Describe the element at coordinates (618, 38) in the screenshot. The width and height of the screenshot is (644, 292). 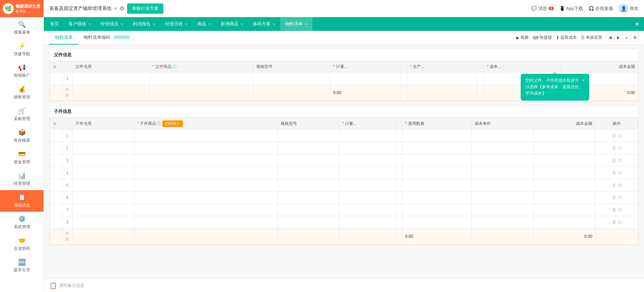
I see `nav-next-btn: ▶` at that location.